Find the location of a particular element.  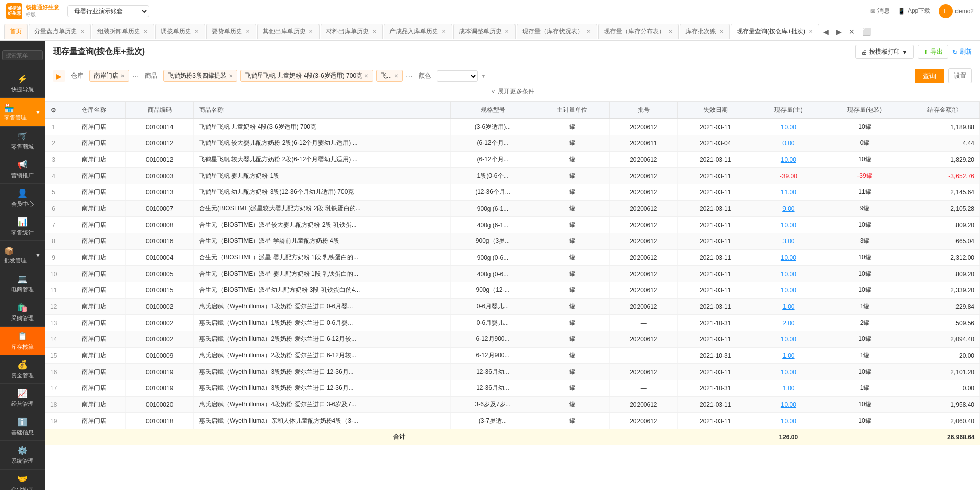

tab-product-in-close: ✕ is located at coordinates (444, 32).